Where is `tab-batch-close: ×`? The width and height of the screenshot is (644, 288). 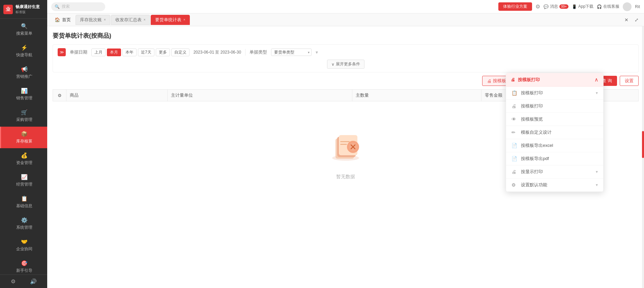 tab-batch-close: × is located at coordinates (105, 20).